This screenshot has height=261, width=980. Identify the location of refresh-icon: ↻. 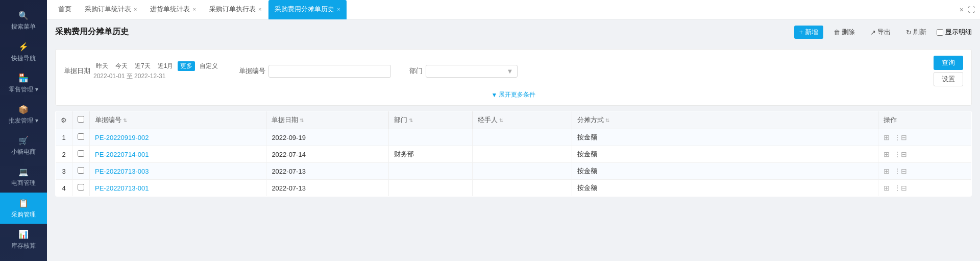
(909, 33).